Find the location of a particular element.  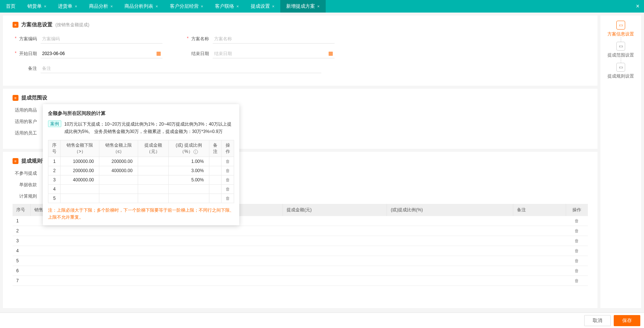

label-rule-exclude: 不参与提成 is located at coordinates (27, 174).